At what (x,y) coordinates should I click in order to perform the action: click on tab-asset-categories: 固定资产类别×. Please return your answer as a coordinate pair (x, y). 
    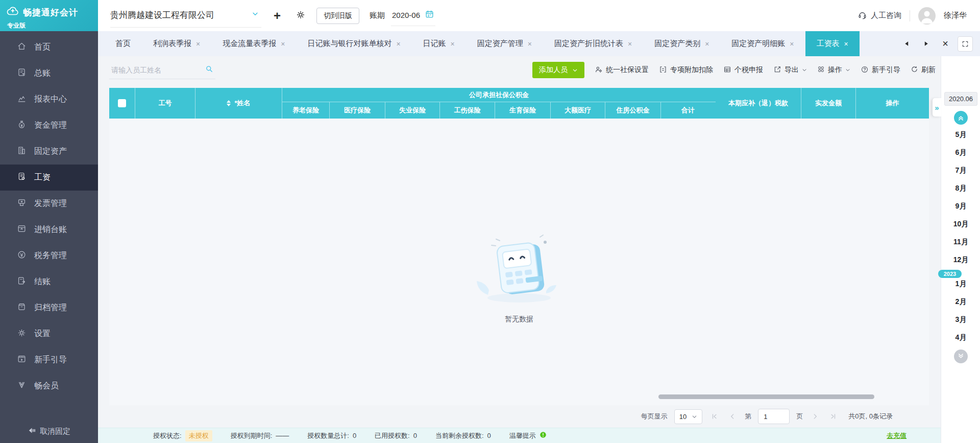
    Looking at the image, I should click on (682, 44).